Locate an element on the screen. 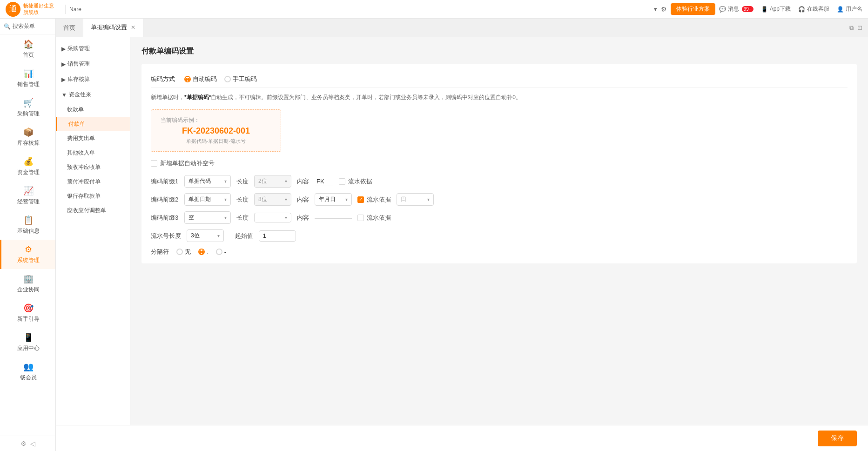 Image resolution: width=868 pixels, height=451 pixels. serial-length-label: 流水号长度 is located at coordinates (166, 236).